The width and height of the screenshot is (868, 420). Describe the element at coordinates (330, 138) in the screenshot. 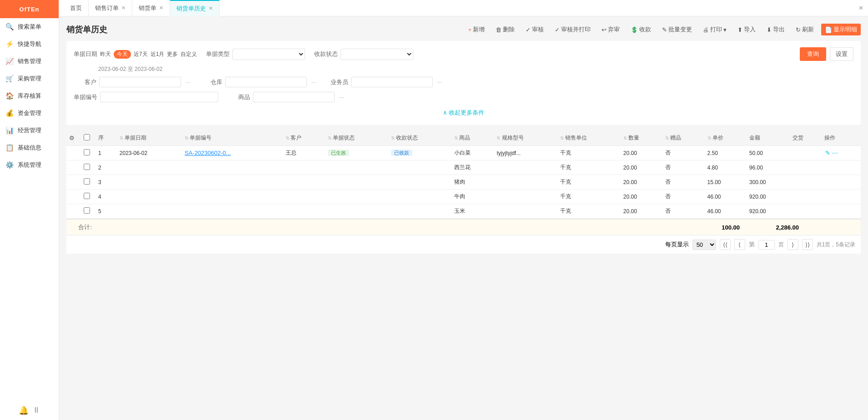

I see `sort-docstatus-icon: ⇅` at that location.